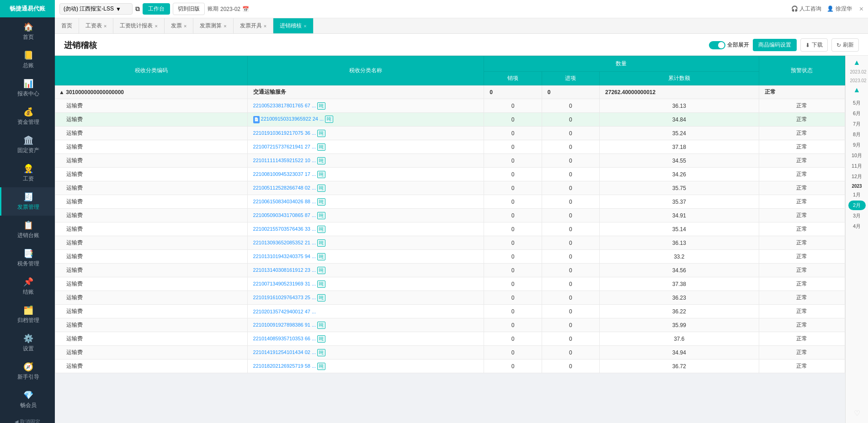  Describe the element at coordinates (28, 27) in the screenshot. I see `home-icon: 🏠` at that location.